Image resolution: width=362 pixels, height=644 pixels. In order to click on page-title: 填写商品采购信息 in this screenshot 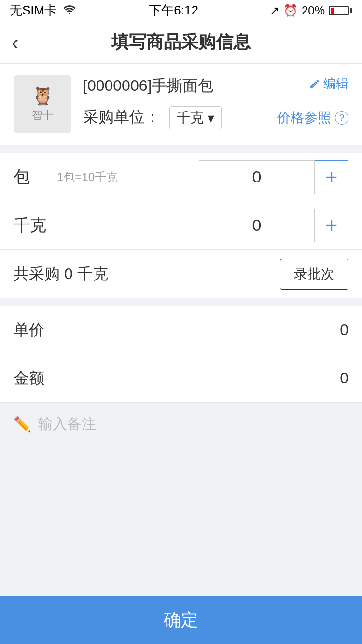, I will do `click(181, 42)`.